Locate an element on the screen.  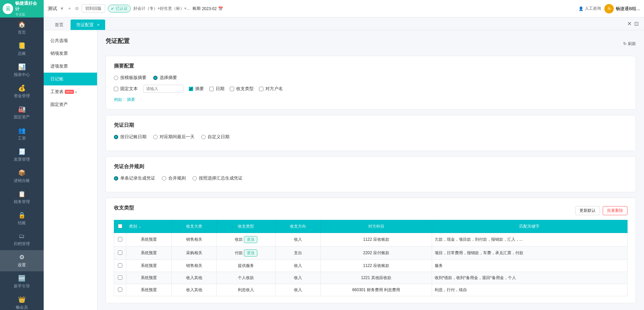
left-nav-item-journal: 日记账 is located at coordinates (71, 79).